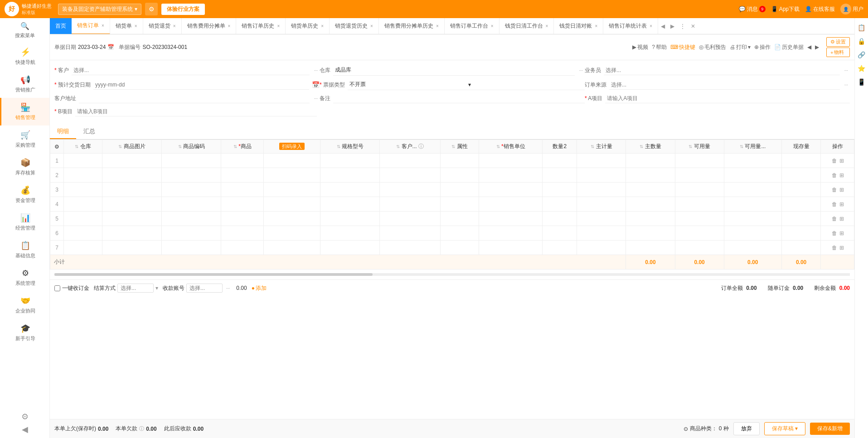  What do you see at coordinates (57, 288) in the screenshot?
I see `one-click-deposit-checkbox` at bounding box center [57, 288].